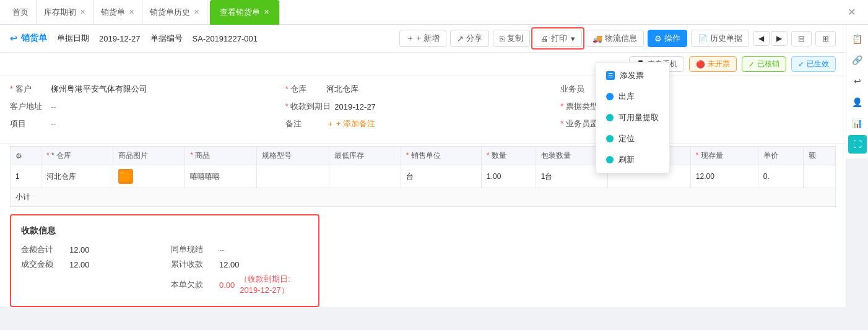 This screenshot has width=868, height=330. Describe the element at coordinates (331, 124) in the screenshot. I see `plus-icon: ＋` at that location.